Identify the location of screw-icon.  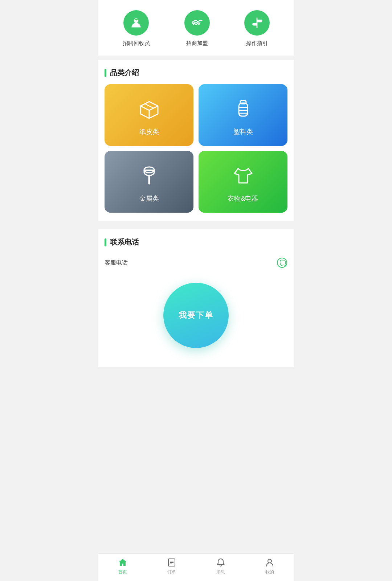
(149, 176).